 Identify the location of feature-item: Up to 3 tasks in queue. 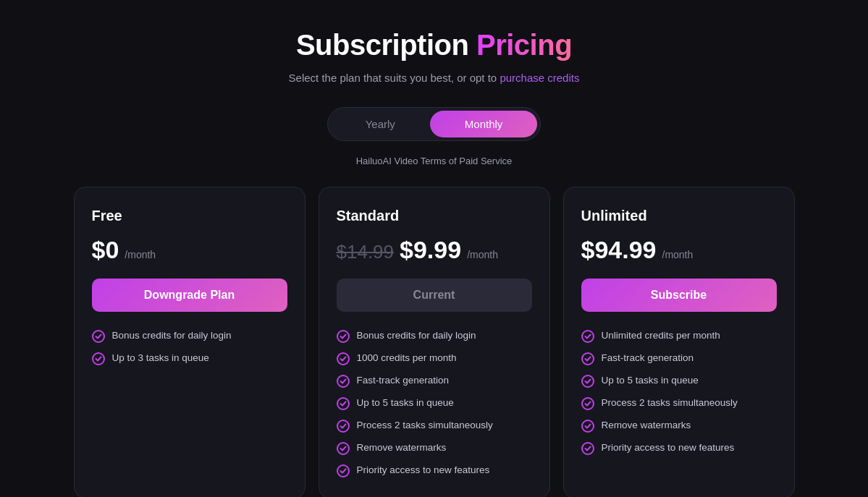
(190, 359).